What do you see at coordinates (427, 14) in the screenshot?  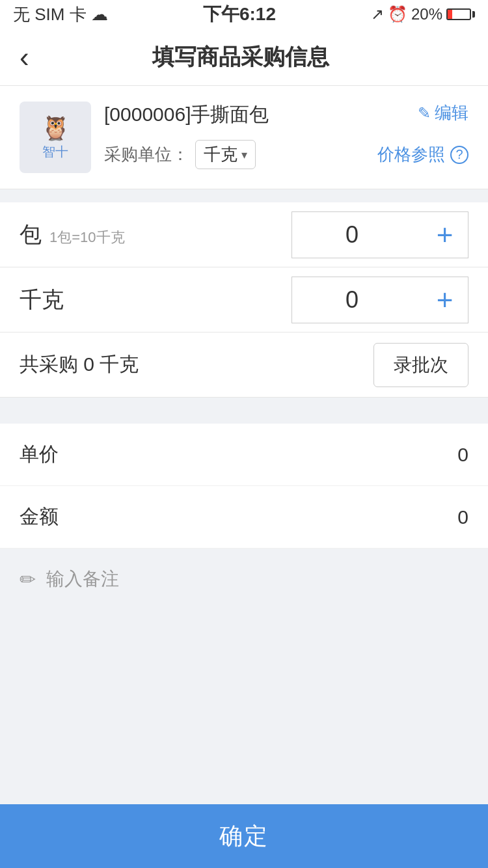 I see `battery-percent: 20%` at bounding box center [427, 14].